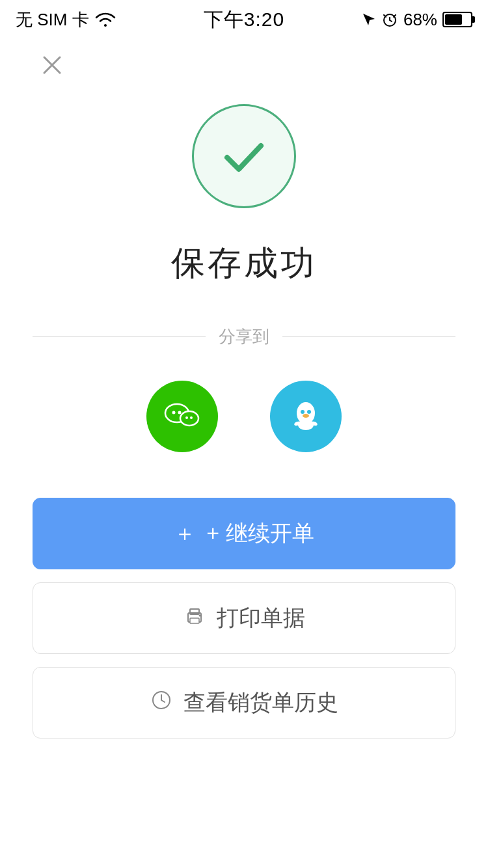 Image resolution: width=488 pixels, height=868 pixels. Describe the element at coordinates (369, 20) in the screenshot. I see `location-icon` at that location.